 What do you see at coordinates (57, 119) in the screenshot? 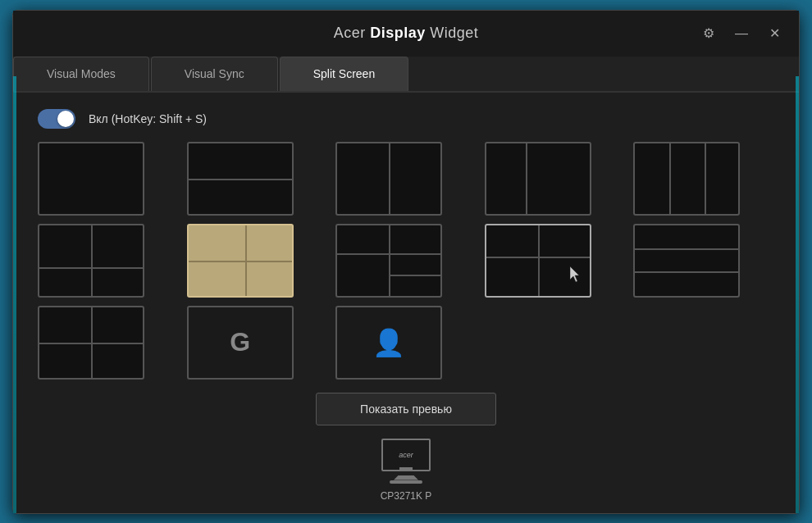
I see `enable-toggle` at bounding box center [57, 119].